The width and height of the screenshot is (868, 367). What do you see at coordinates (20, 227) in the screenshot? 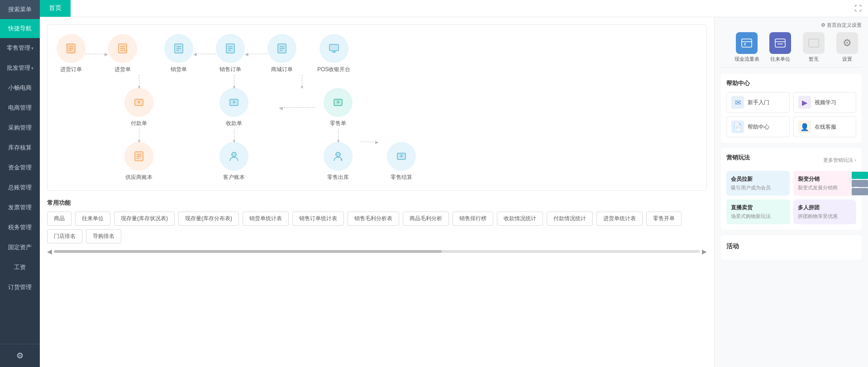
I see `sidebar-item-tax: 税务管理` at bounding box center [20, 227].